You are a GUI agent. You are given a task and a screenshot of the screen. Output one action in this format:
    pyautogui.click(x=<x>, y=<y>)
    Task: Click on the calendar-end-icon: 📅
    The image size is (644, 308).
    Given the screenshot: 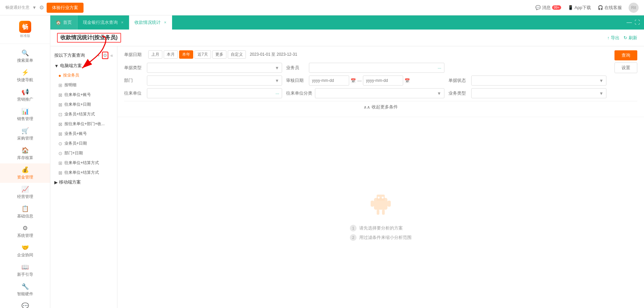 What is the action you would take?
    pyautogui.click(x=407, y=81)
    